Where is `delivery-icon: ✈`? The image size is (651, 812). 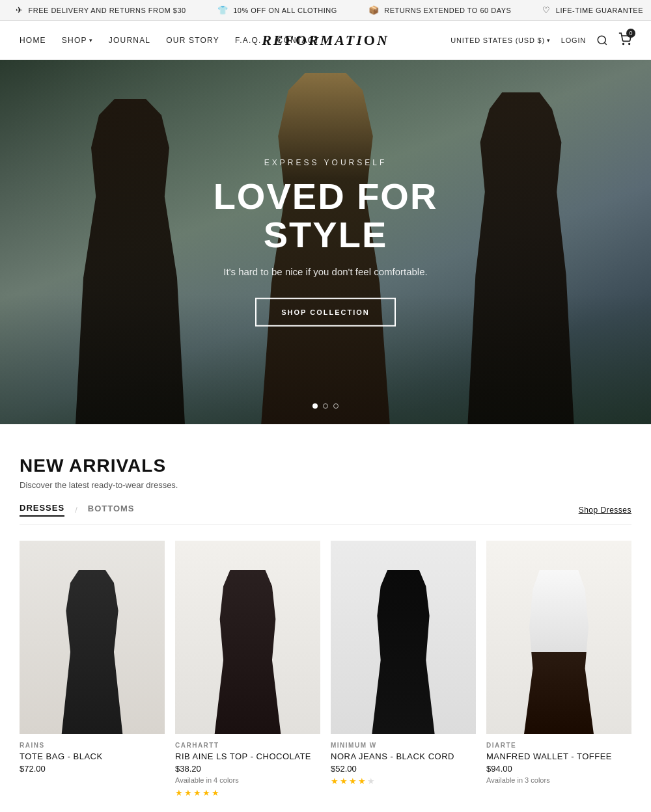
delivery-icon: ✈ is located at coordinates (20, 10).